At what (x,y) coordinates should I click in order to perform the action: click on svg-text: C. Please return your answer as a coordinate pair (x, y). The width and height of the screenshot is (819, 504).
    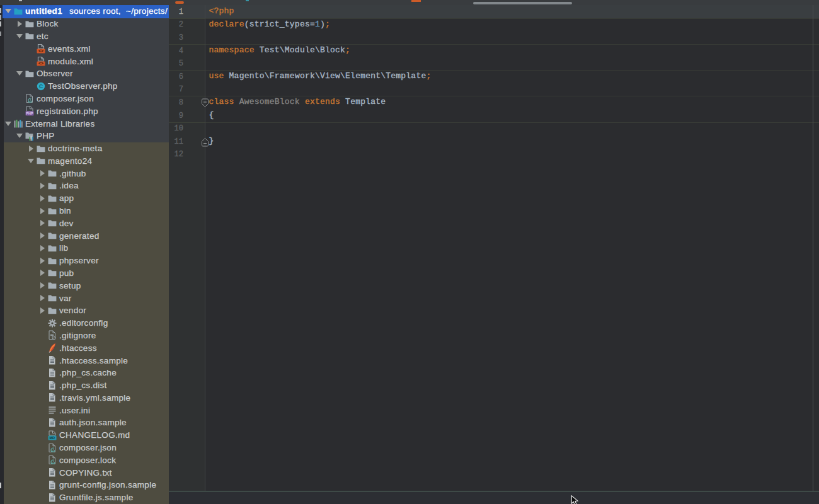
    Looking at the image, I should click on (41, 86).